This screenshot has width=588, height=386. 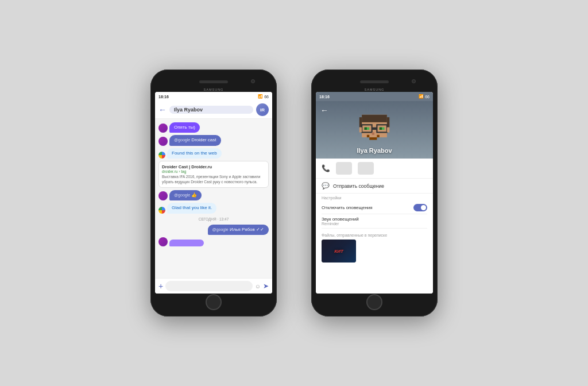 I want to click on camera-icon, so click(x=253, y=82).